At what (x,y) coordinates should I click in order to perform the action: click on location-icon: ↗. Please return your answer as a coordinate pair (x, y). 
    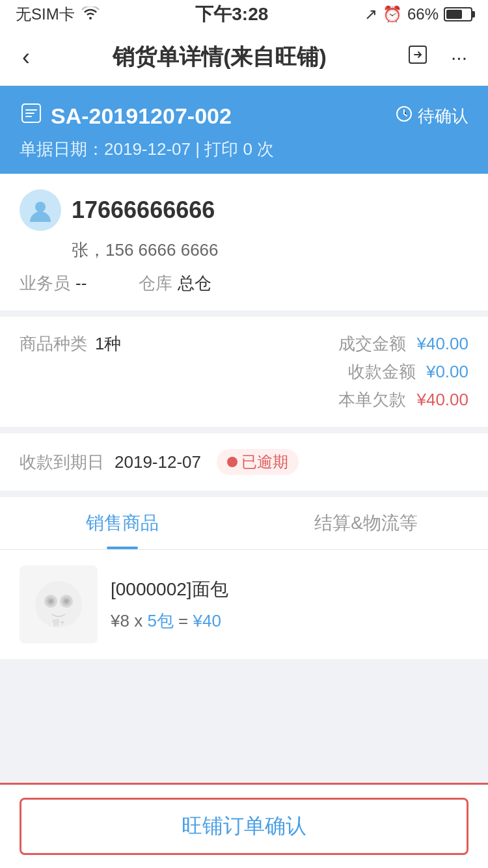
    Looking at the image, I should click on (371, 14).